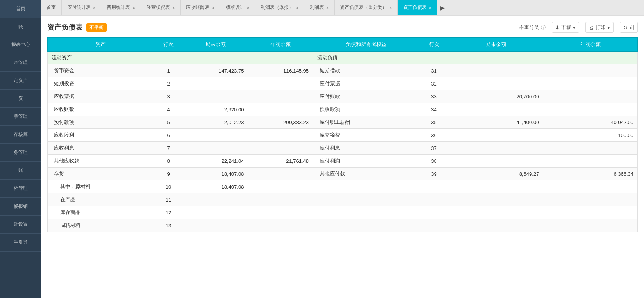 Image resolution: width=644 pixels, height=298 pixels. I want to click on cell-left-name-11: 在产品, so click(101, 200).